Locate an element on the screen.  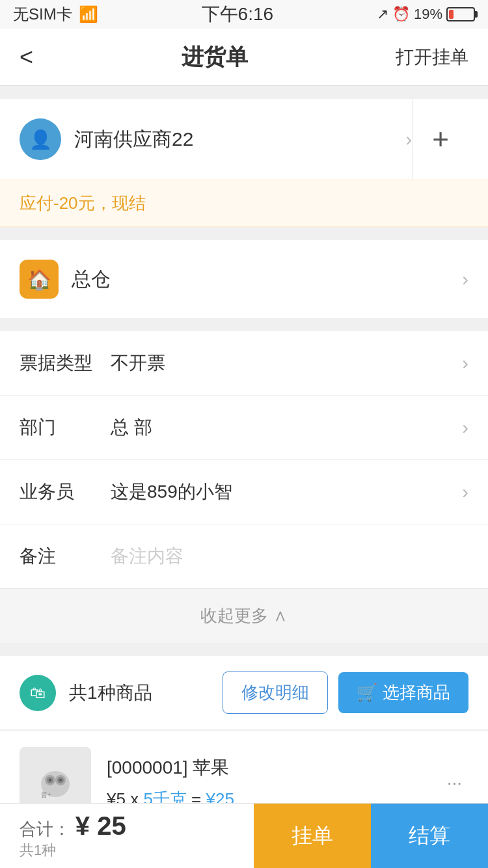
warehouse-chevron-icon: › is located at coordinates (465, 279).